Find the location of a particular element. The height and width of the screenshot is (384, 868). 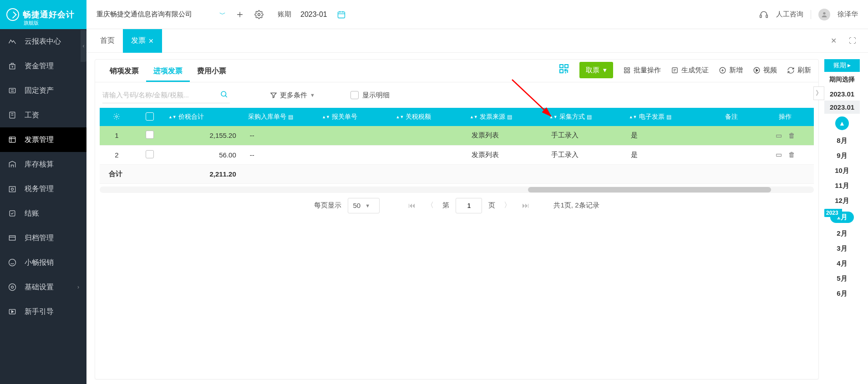

rail-month: 3月 is located at coordinates (842, 248).